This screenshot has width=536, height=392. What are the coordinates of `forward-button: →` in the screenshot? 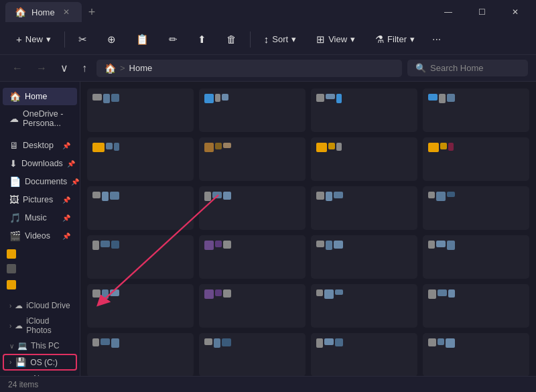 It's located at (42, 68).